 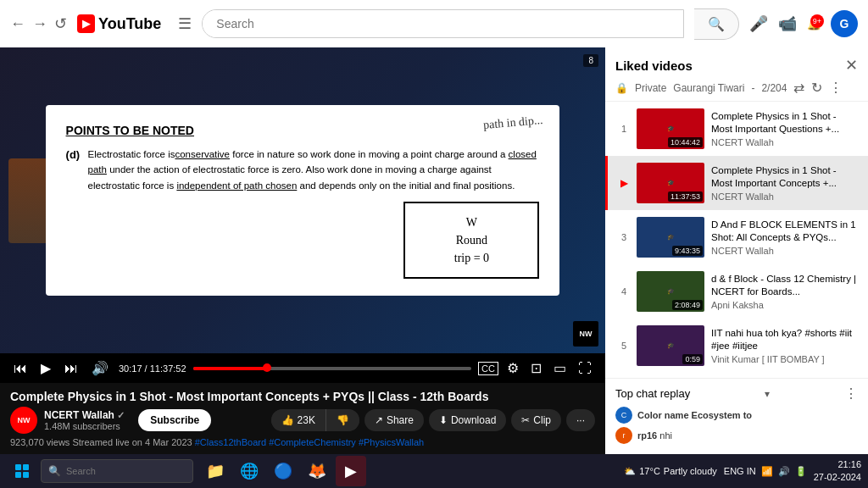 What do you see at coordinates (844, 24) in the screenshot?
I see `user-avatar: G` at bounding box center [844, 24].